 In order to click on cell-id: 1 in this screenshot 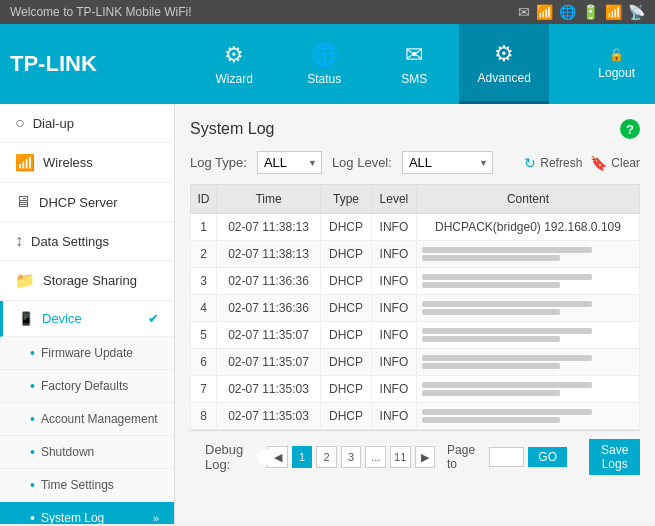, I will do `click(204, 228)`.